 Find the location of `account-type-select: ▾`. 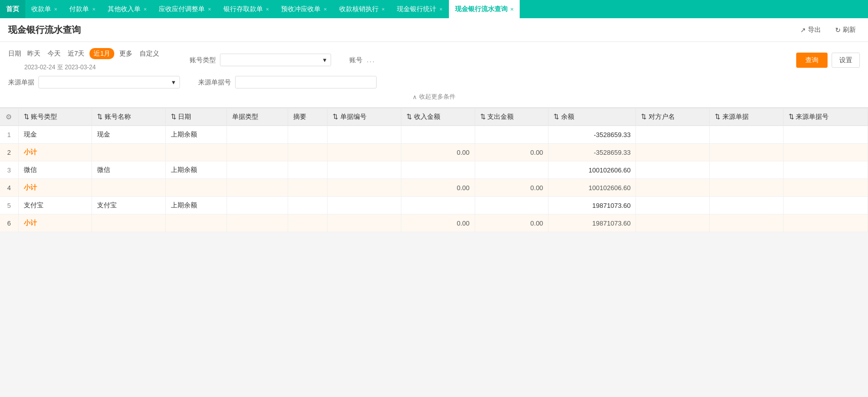

account-type-select: ▾ is located at coordinates (276, 60).